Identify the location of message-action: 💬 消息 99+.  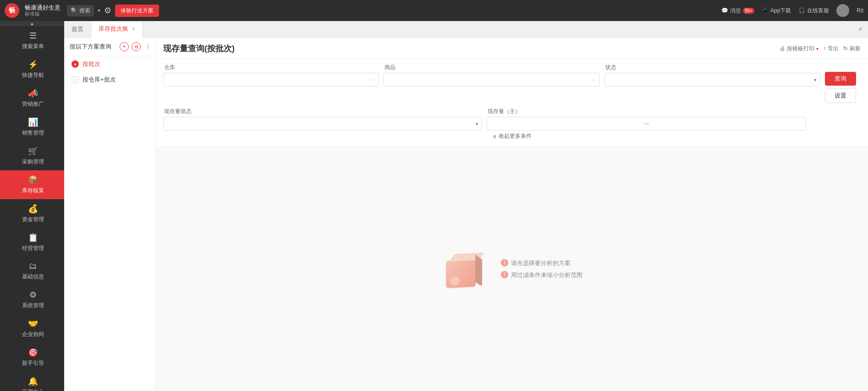
(738, 11).